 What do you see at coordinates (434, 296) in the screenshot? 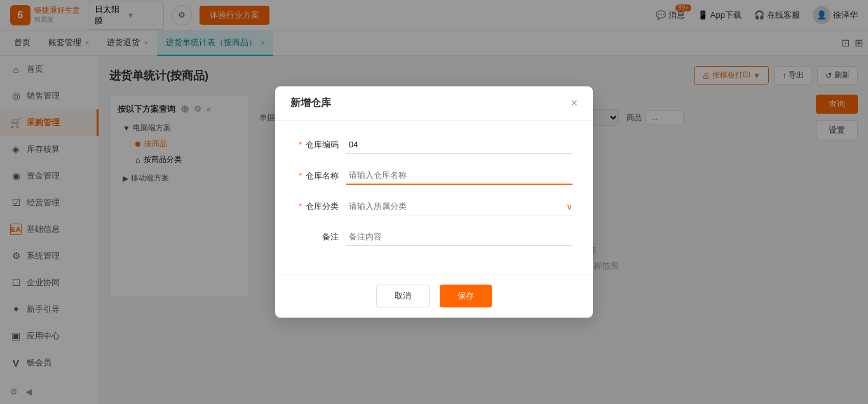
I see `modal-footer: 取消 保存` at bounding box center [434, 296].